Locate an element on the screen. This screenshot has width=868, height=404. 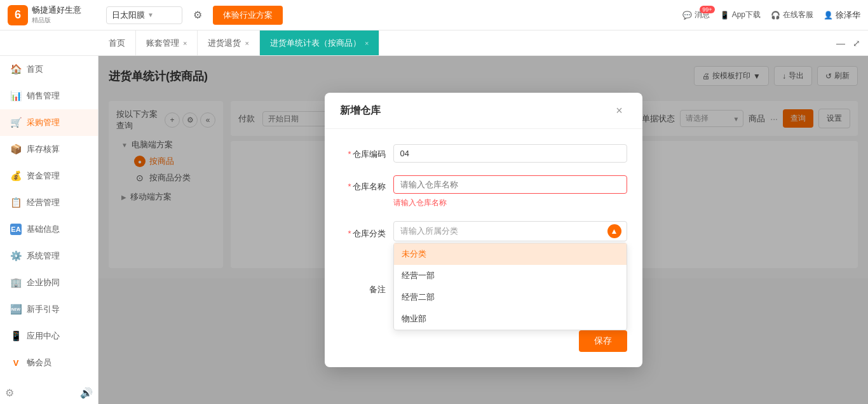
sidebar-inventory-label: 库存核算 is located at coordinates (43, 149).